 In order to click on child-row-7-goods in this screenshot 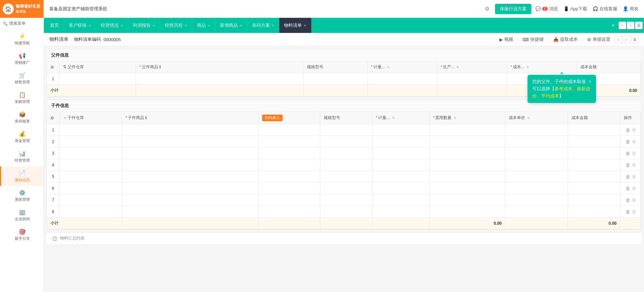, I will do `click(190, 200)`.